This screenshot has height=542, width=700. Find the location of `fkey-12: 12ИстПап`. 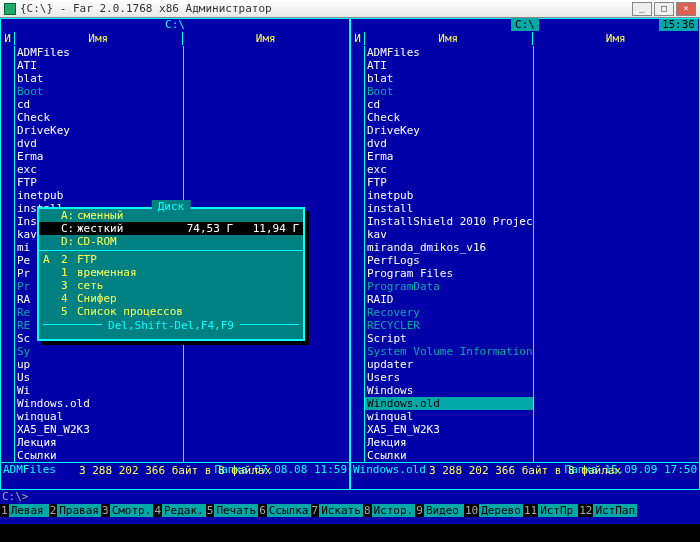

fkey-12: 12ИстПап is located at coordinates (608, 510).